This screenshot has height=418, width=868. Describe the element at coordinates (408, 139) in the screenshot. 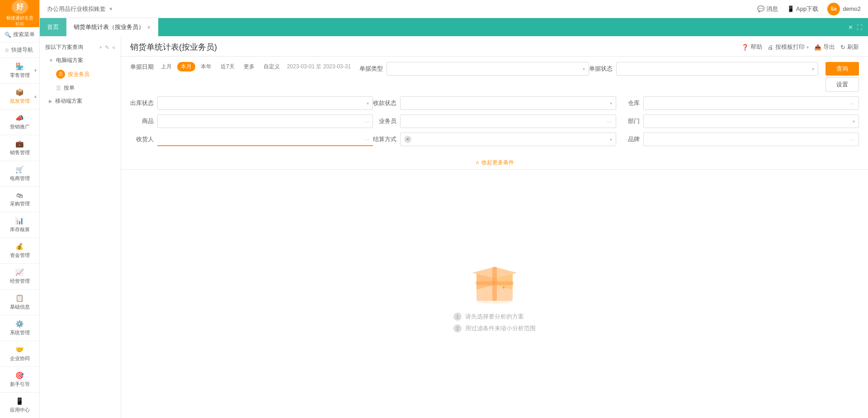

I see `clear-settlement-button: ✕` at that location.